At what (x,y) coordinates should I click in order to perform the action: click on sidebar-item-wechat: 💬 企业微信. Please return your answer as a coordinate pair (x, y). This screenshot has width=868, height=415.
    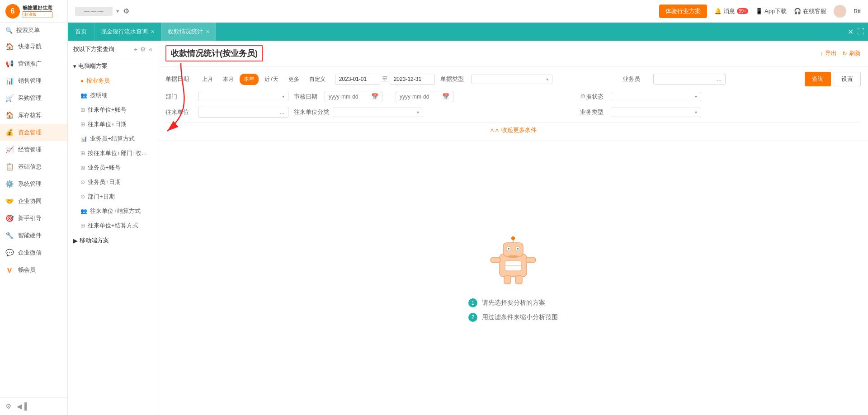
    Looking at the image, I should click on (33, 253).